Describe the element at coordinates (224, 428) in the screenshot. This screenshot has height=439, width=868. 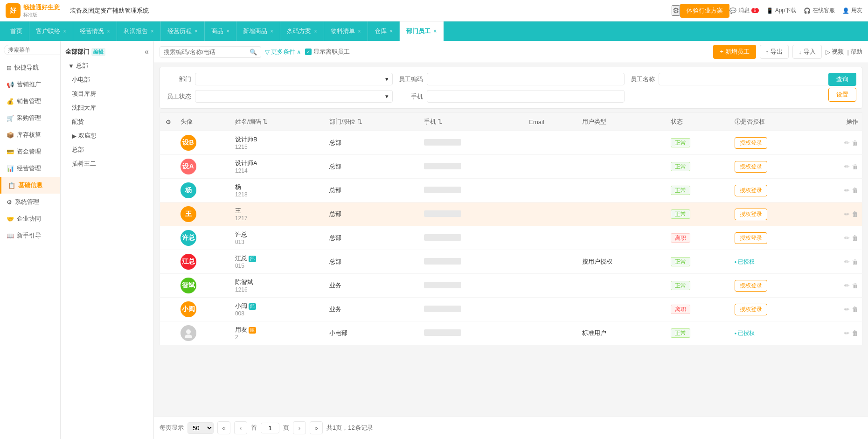
I see `first-page-button: «` at that location.